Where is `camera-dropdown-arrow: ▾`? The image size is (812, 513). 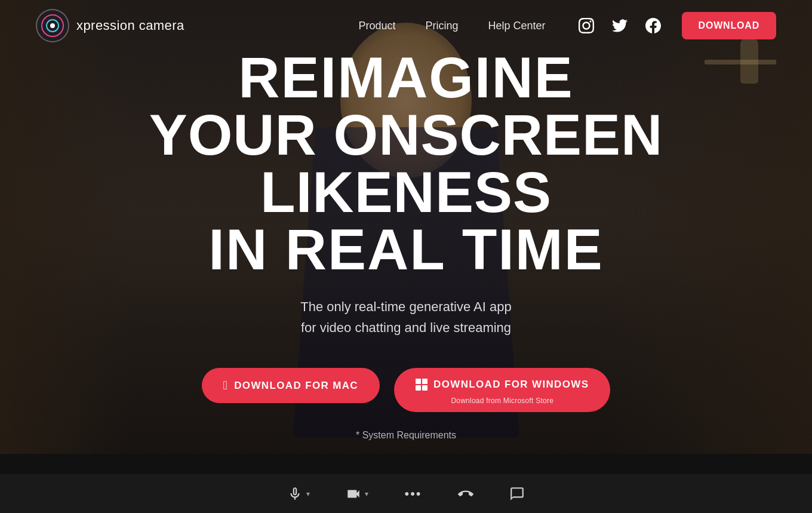 camera-dropdown-arrow: ▾ is located at coordinates (367, 494).